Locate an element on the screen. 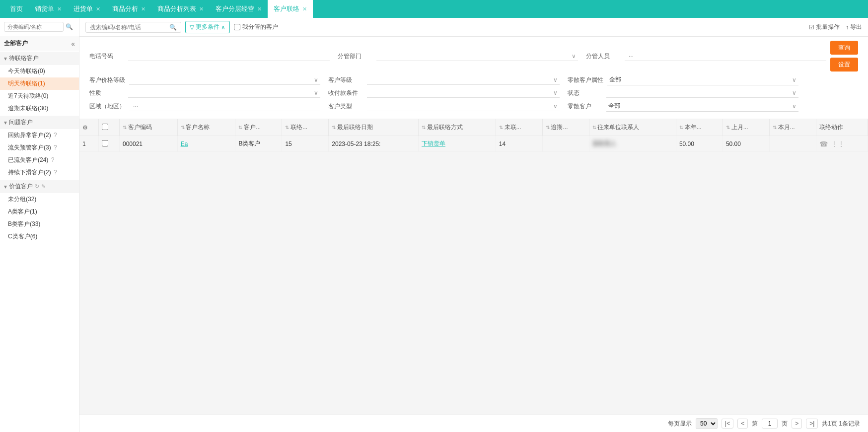  sidebar-item-lost: 已流失客户(24) ? is located at coordinates (40, 160).